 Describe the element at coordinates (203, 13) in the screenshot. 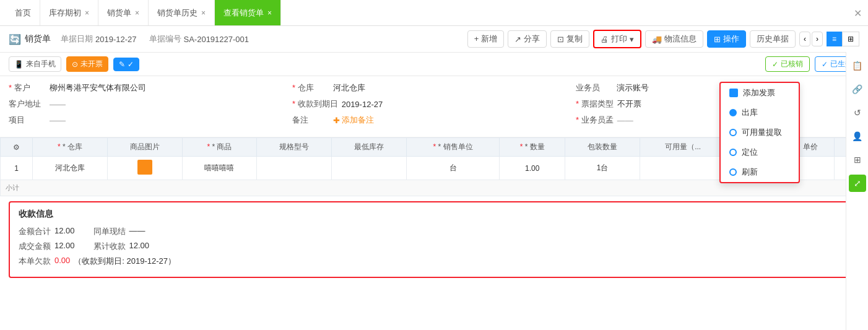

I see `tab-sales-history-close: ×` at that location.